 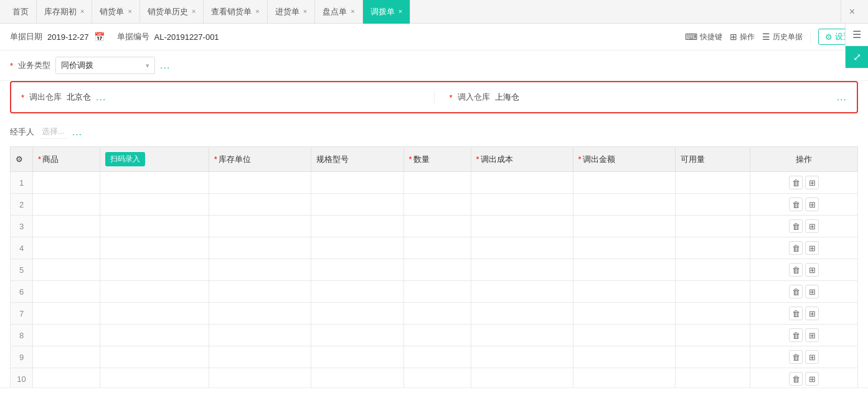 What do you see at coordinates (291, 12) in the screenshot?
I see `tab-purchase-order: 进货单 ×` at bounding box center [291, 12].